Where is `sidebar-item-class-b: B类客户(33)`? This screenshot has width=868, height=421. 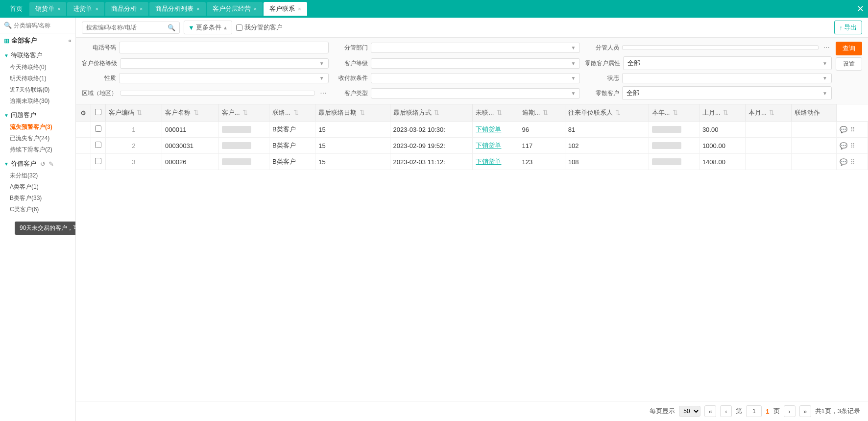 sidebar-item-class-b: B类客户(33) is located at coordinates (38, 198).